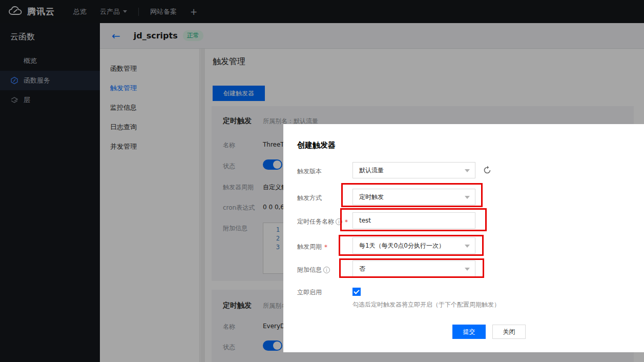  I want to click on enable-now-label: 立即启用, so click(309, 292).